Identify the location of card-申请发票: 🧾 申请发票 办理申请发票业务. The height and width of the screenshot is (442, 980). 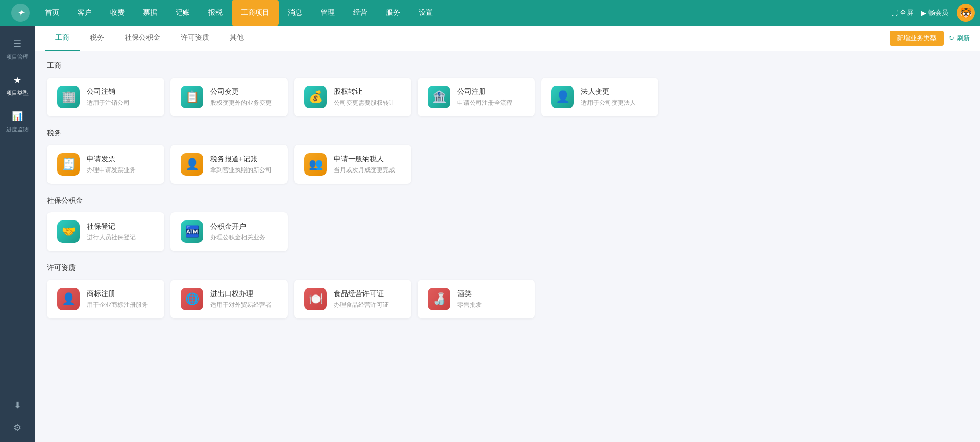
(106, 164).